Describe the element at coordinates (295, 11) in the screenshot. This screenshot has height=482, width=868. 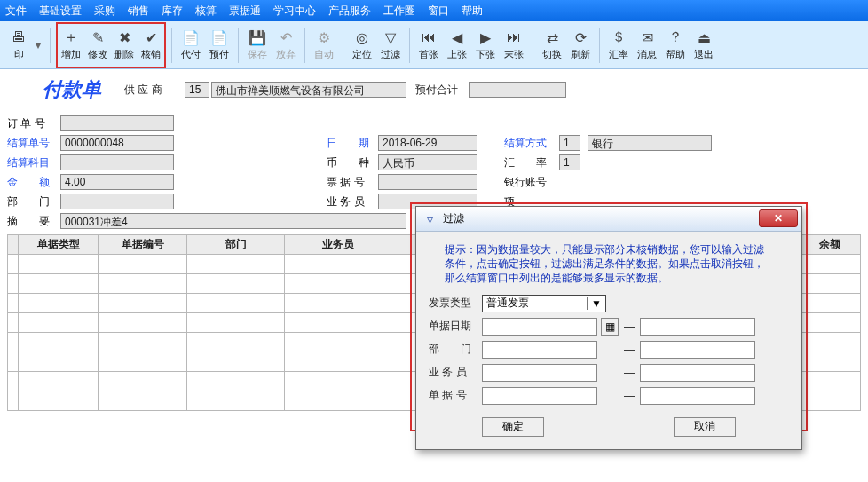
I see `menu-learn: 学习中心` at that location.